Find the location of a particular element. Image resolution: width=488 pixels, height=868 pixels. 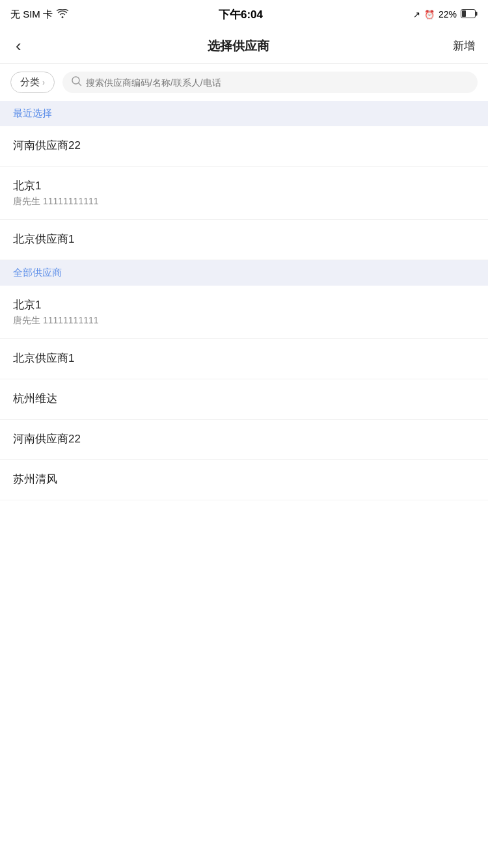

location-icon: ↗ is located at coordinates (416, 14).